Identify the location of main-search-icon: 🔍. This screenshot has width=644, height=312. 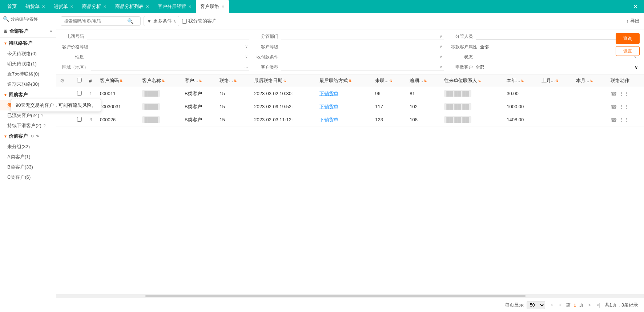
(130, 21).